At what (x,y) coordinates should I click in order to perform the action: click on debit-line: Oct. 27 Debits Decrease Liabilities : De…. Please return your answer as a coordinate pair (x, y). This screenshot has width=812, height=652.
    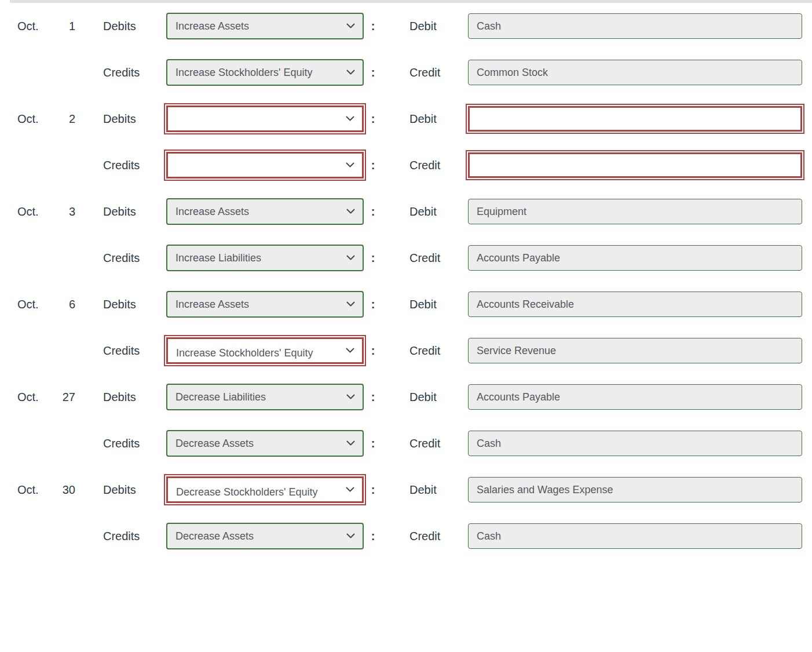
    Looking at the image, I should click on (406, 397).